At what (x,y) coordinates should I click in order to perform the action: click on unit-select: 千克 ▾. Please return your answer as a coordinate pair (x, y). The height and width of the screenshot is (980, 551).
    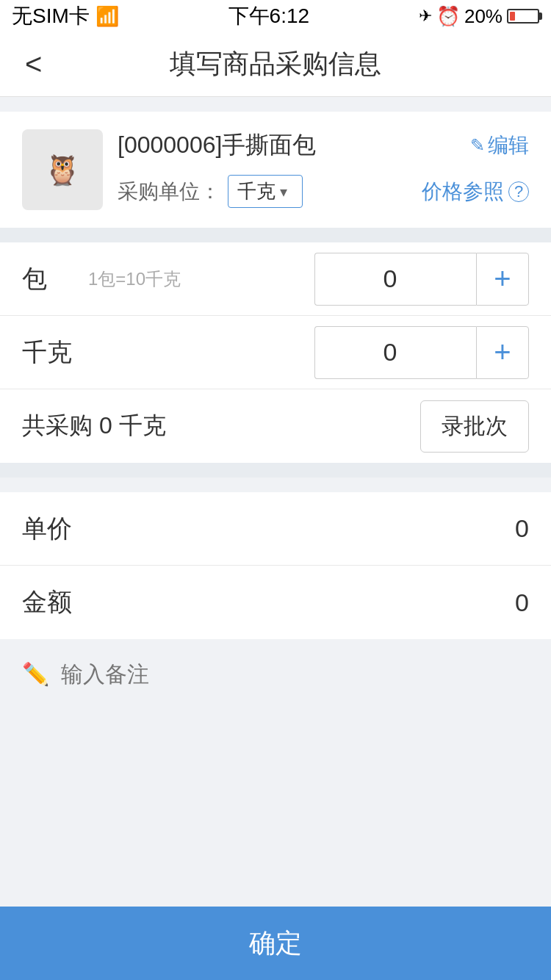
    Looking at the image, I should click on (265, 191).